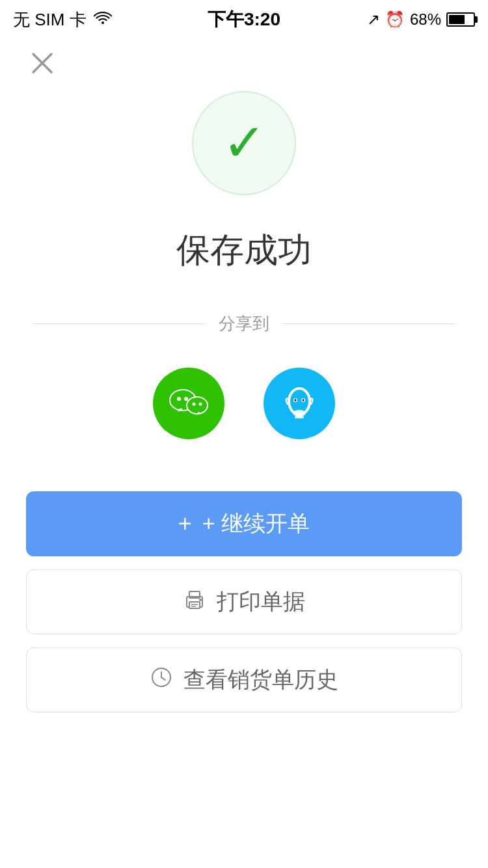 This screenshot has height=868, width=488. Describe the element at coordinates (373, 20) in the screenshot. I see `location-icon: ↗` at that location.